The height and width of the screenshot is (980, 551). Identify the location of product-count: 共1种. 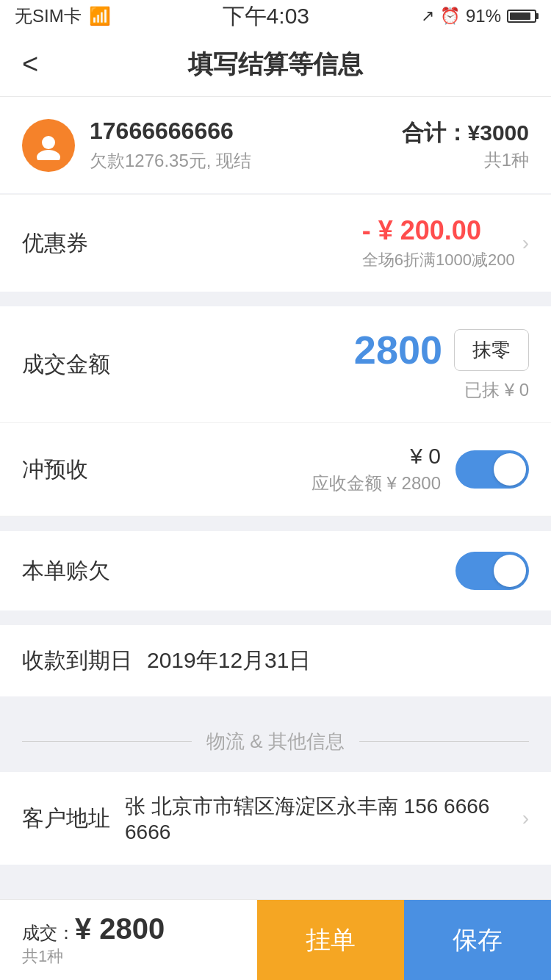
(466, 160).